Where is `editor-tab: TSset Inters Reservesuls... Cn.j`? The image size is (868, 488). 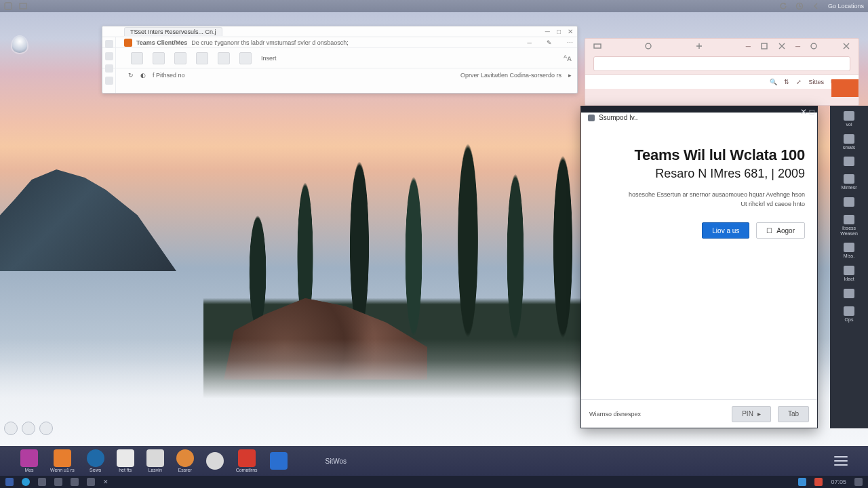 editor-tab: TSset Inters Reservesuls... Cn.j is located at coordinates (174, 31).